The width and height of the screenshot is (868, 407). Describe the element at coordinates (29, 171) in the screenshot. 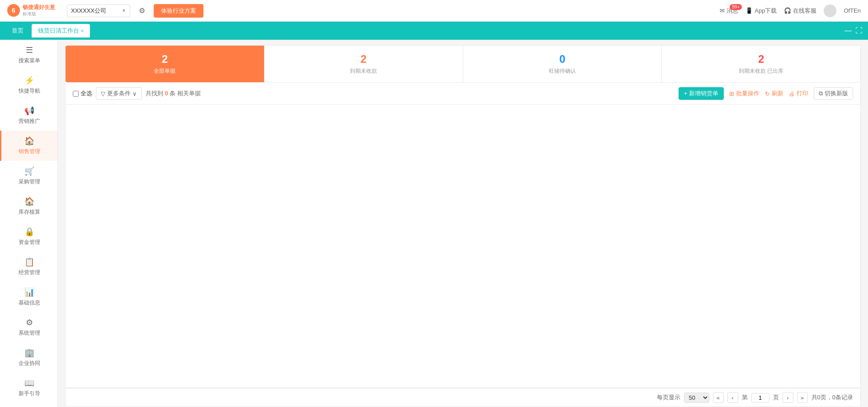

I see `purchase-icon: 🛒` at that location.